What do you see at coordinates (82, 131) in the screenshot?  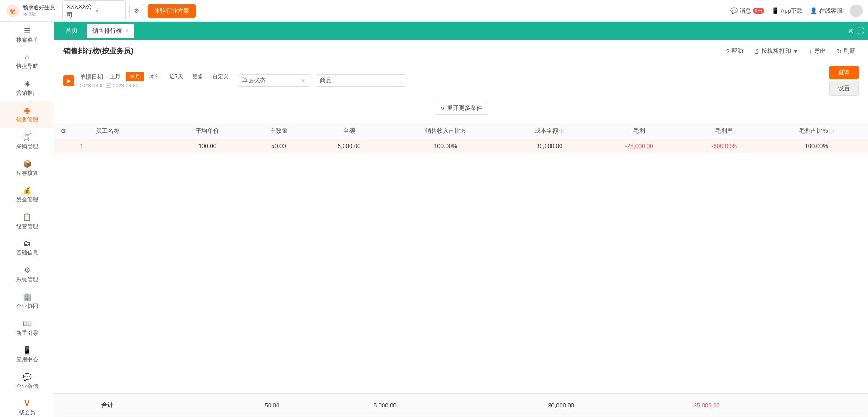 I see `col-rank` at bounding box center [82, 131].